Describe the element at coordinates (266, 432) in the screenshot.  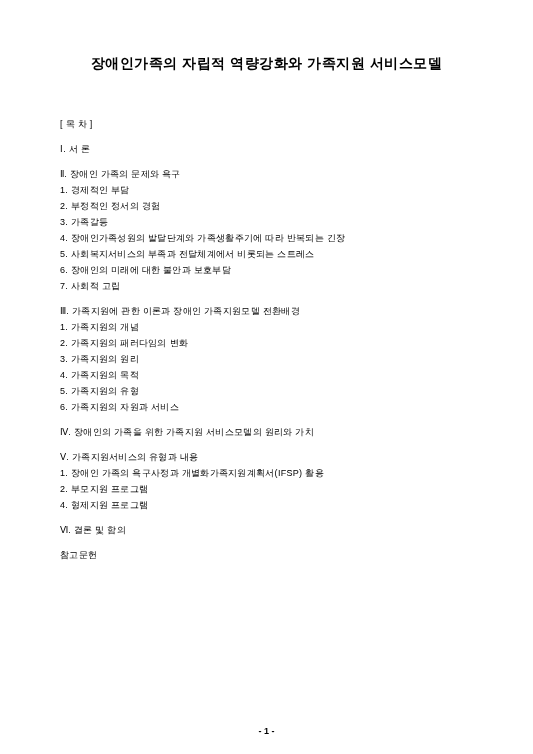
I see `section-4: Ⅳ. 장애인의 가족을 위한 가족지원 서비스모델의 원리와 가치` at that location.